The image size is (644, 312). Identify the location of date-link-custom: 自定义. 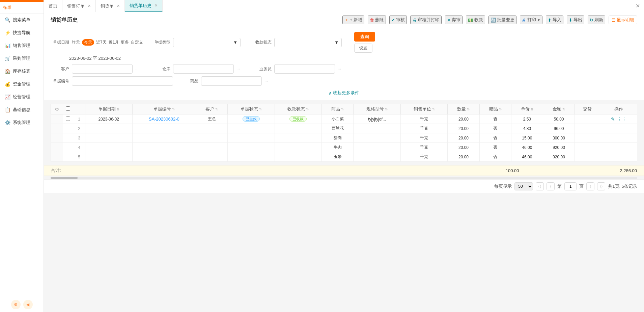
(137, 43).